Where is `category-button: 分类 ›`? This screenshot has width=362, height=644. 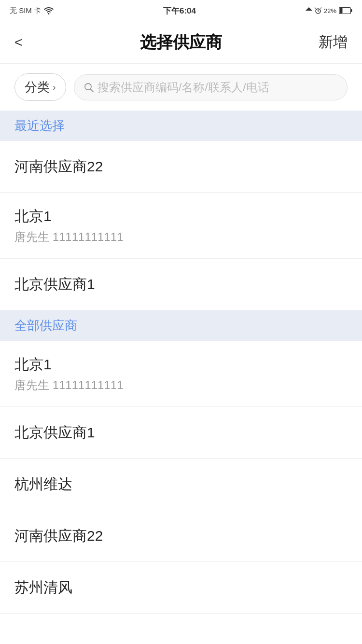 category-button: 分类 › is located at coordinates (41, 87).